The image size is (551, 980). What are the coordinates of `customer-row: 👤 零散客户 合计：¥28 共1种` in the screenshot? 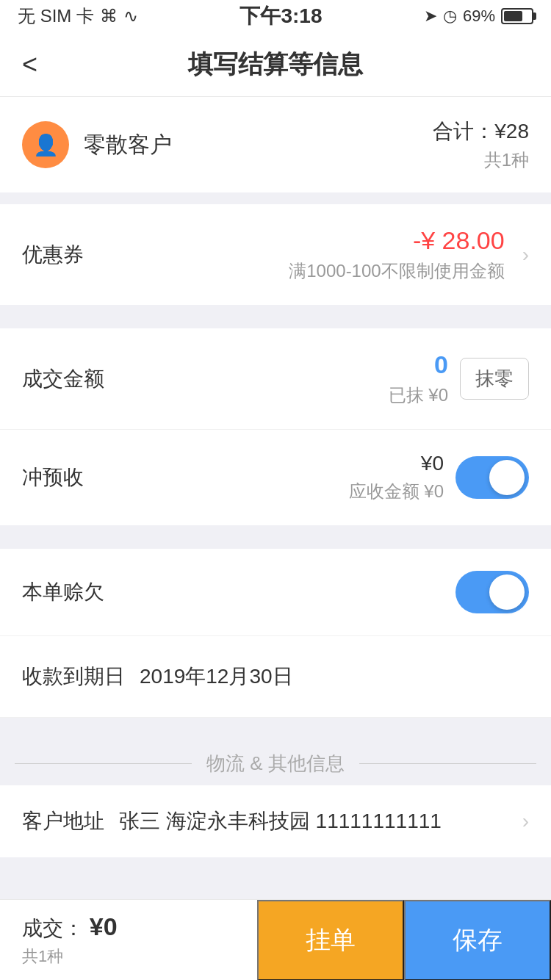 It's located at (276, 145).